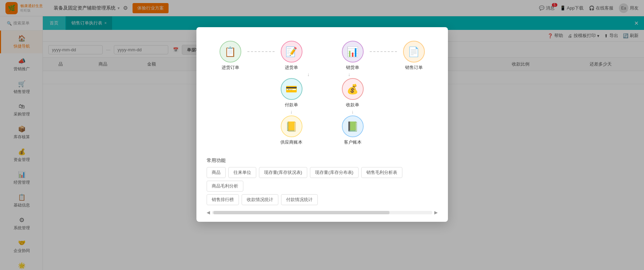 This screenshot has width=644, height=270. Describe the element at coordinates (322, 93) in the screenshot. I see `flow-mid-row: 💳 付款单 💰 收款单` at that location.